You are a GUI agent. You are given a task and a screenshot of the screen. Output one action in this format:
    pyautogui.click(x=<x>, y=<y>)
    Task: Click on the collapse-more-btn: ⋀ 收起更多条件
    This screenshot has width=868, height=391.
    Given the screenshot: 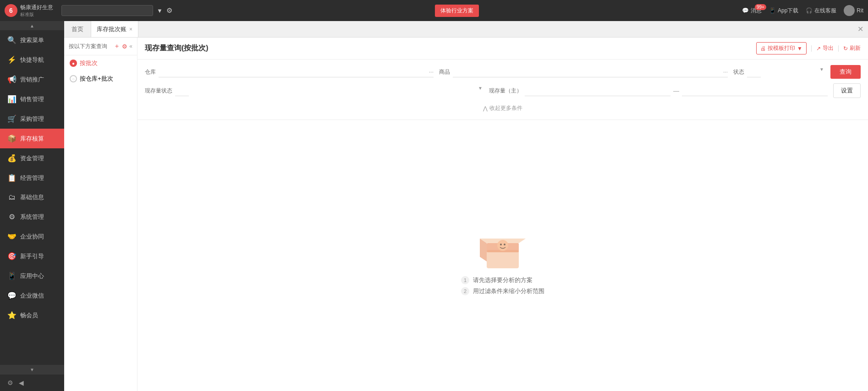 What is the action you would take?
    pyautogui.click(x=503, y=108)
    